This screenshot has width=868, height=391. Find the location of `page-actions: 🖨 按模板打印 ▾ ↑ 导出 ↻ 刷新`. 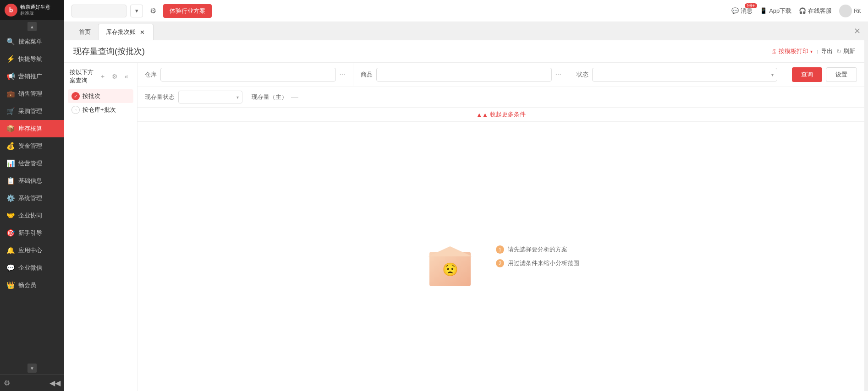

page-actions: 🖨 按模板打印 ▾ ↑ 导出 ↻ 刷新 is located at coordinates (813, 51).